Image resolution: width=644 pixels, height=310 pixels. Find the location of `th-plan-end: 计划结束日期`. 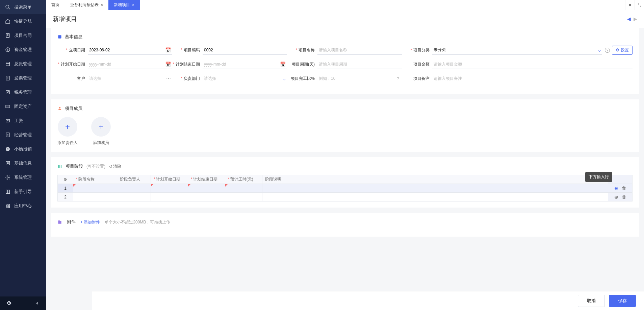

th-plan-end: 计划结束日期 is located at coordinates (207, 180).